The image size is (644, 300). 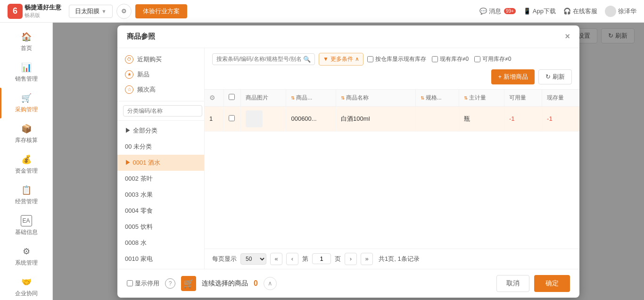 What do you see at coordinates (539, 11) in the screenshot?
I see `app-download-nav-item: 📱 App下载` at bounding box center [539, 11].